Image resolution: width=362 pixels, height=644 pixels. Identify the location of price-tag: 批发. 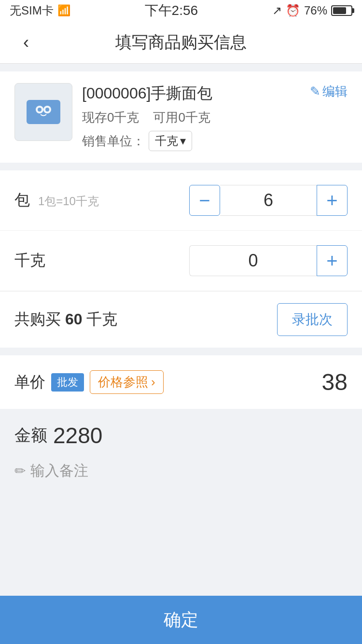
(68, 382).